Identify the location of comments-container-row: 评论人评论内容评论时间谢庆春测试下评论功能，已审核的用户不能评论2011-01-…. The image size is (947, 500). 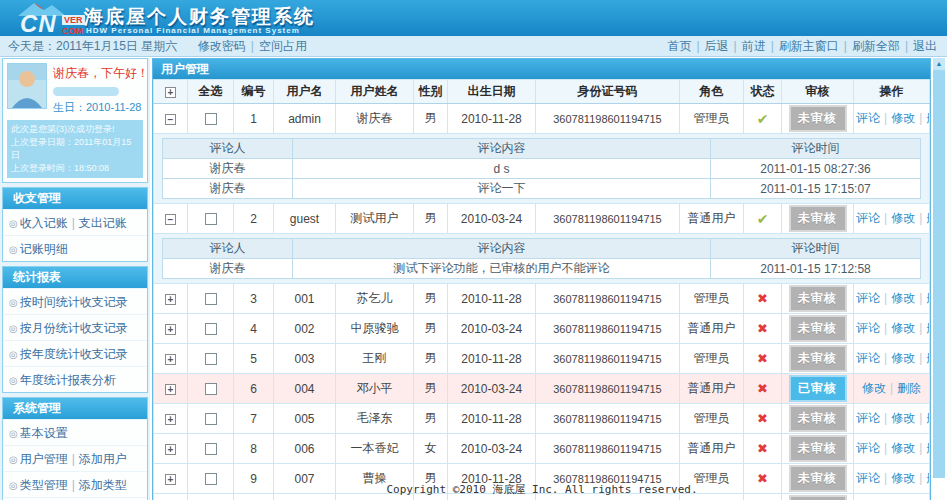
(542, 259).